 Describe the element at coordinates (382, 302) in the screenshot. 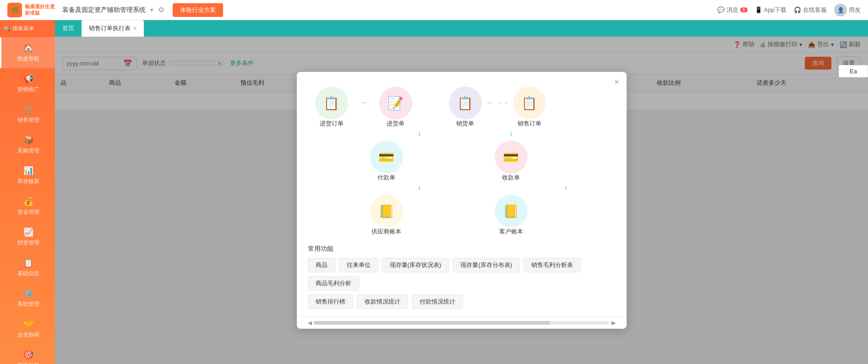

I see `btn-receipt-stats: 收款情况统计` at that location.